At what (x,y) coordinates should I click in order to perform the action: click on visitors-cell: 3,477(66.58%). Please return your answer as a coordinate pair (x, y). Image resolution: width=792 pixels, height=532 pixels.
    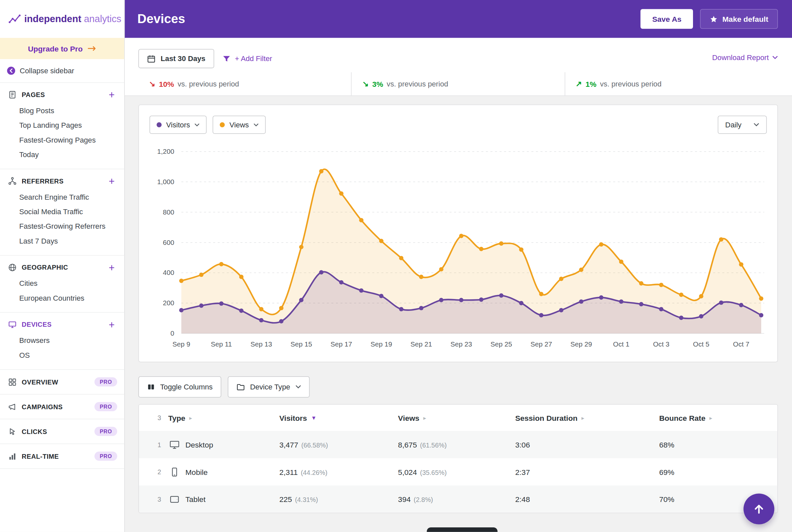
    Looking at the image, I should click on (339, 444).